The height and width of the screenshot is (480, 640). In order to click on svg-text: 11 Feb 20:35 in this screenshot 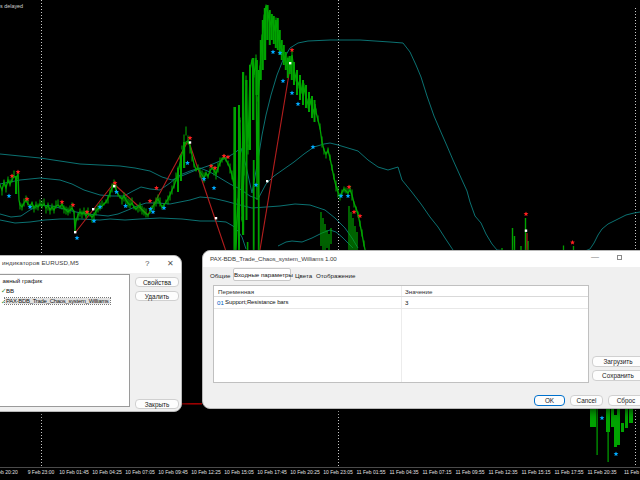, I will do `click(602, 472)`.